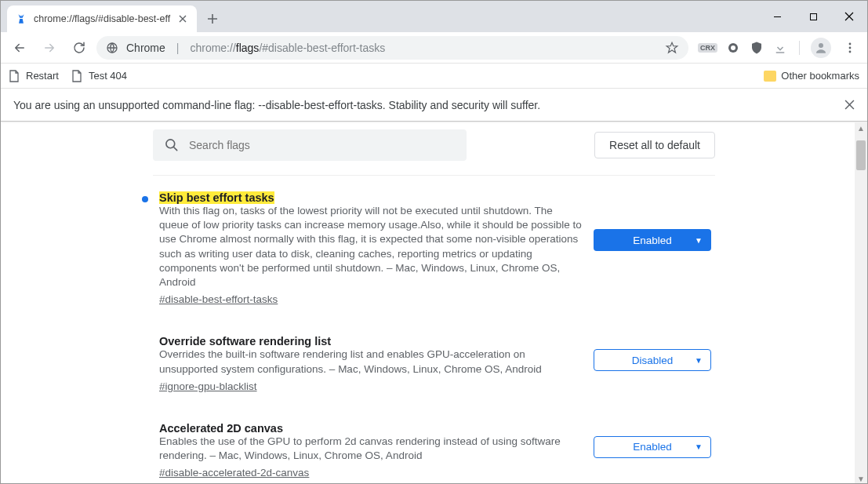 The height and width of the screenshot is (484, 868). Describe the element at coordinates (145, 199) in the screenshot. I see `modified-indicator-icon` at that location.